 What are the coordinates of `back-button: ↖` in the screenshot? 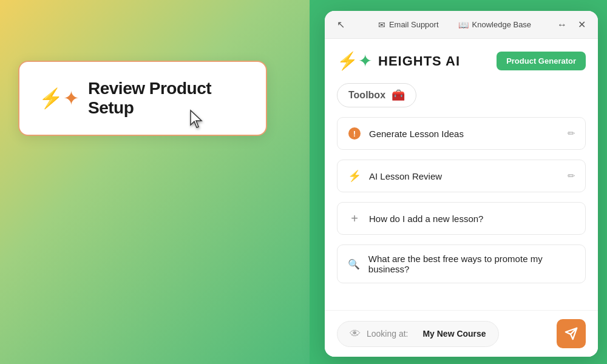 It's located at (341, 24).